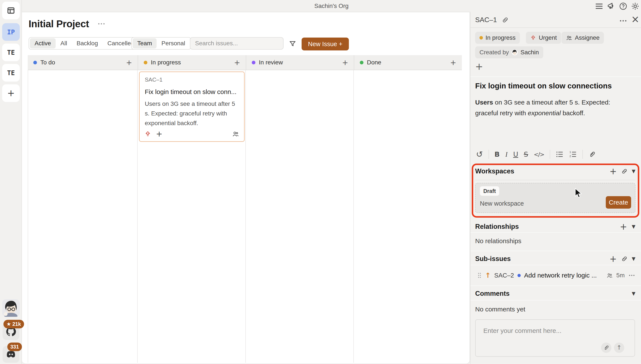  Describe the element at coordinates (635, 19) in the screenshot. I see `close-icon: ×` at that location.